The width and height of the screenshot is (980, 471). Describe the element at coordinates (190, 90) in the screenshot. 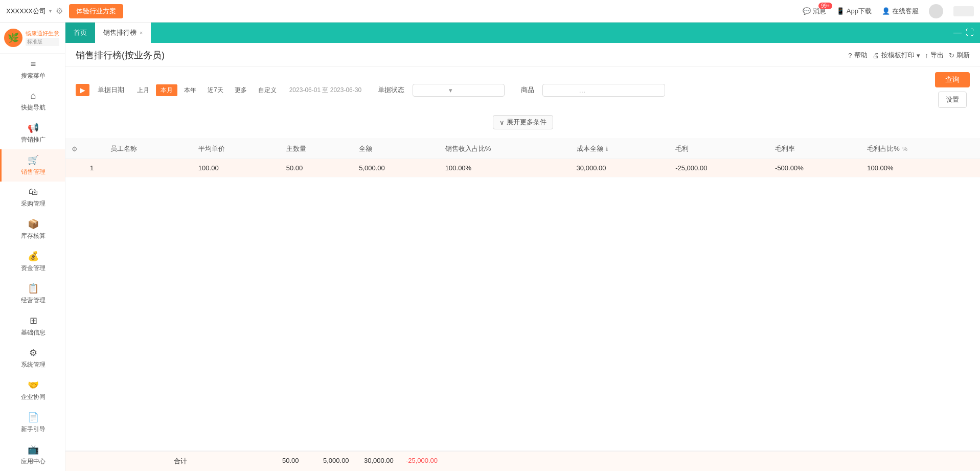

I see `date-tab-year: 本年` at that location.